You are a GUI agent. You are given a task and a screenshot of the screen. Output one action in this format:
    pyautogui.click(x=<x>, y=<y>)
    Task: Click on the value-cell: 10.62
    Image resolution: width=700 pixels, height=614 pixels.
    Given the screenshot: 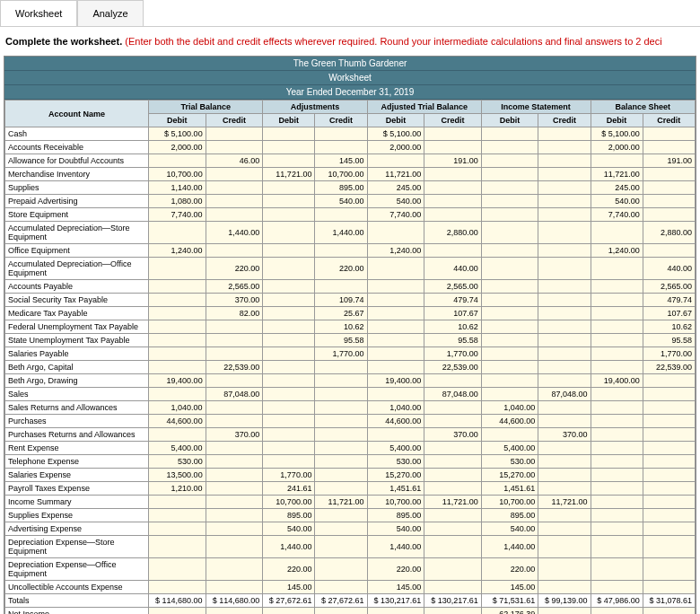 What is the action you would take?
    pyautogui.click(x=669, y=327)
    